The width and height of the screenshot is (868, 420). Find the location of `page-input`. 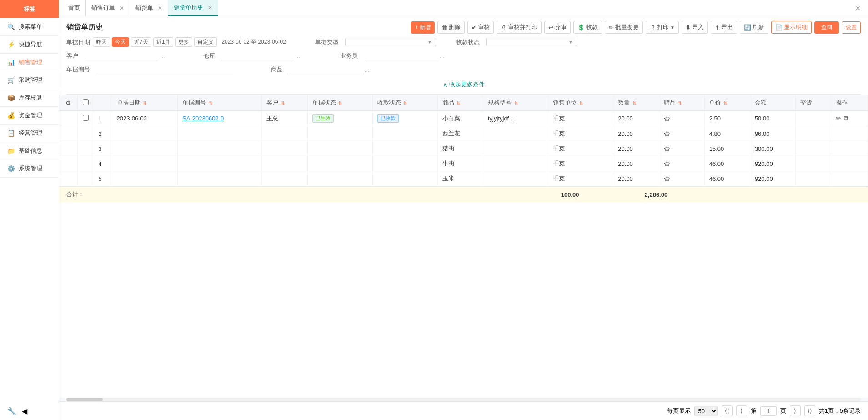

page-input is located at coordinates (768, 411).